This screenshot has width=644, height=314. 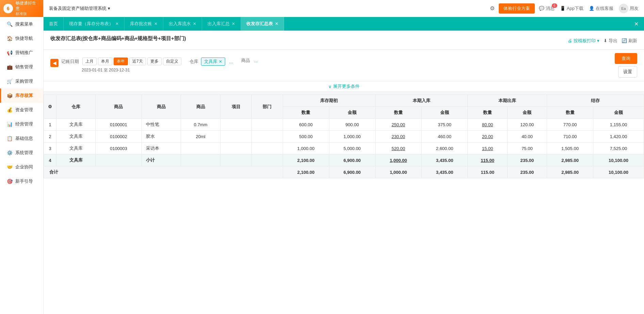 I want to click on warehouse-remove-icon: ✕, so click(x=220, y=62).